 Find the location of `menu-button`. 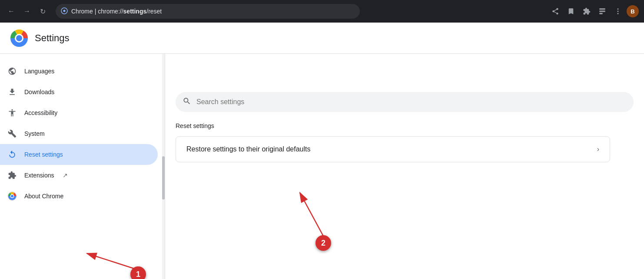

menu-button is located at coordinates (618, 11).